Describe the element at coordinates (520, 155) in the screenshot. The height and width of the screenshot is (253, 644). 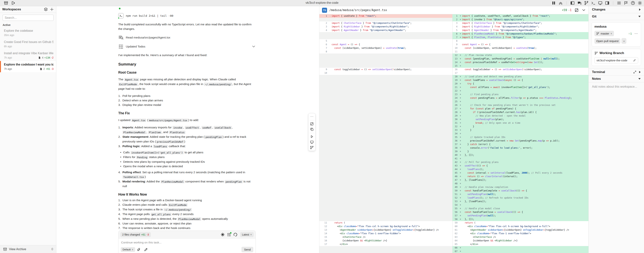
I see `diff-row-new: 40+ }, []);` at that location.